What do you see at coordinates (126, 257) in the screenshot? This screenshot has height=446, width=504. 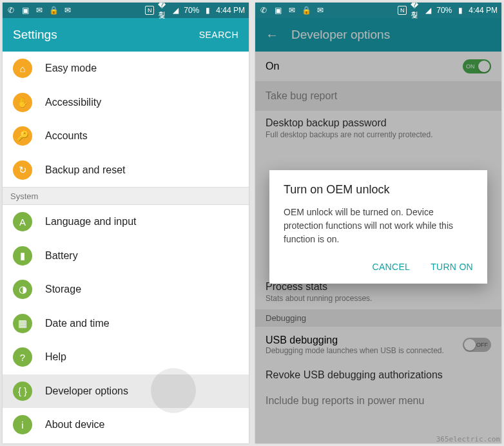 I see `settings-item-battery: ▮ Battery` at bounding box center [126, 257].